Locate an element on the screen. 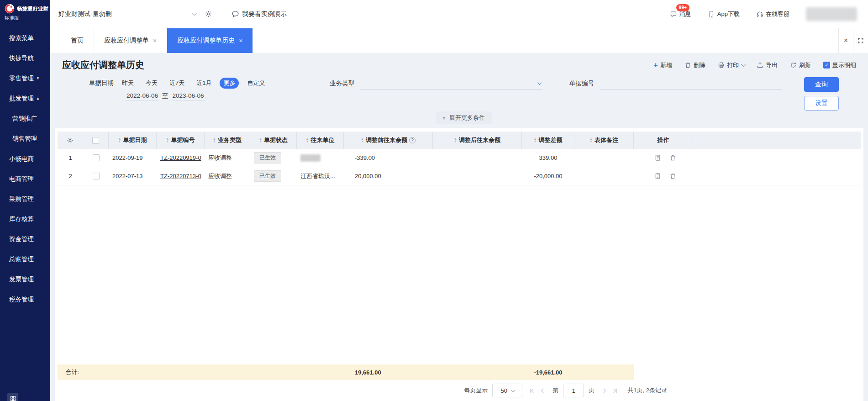  sidebar-item-marketing: 营销推广 is located at coordinates (25, 119).